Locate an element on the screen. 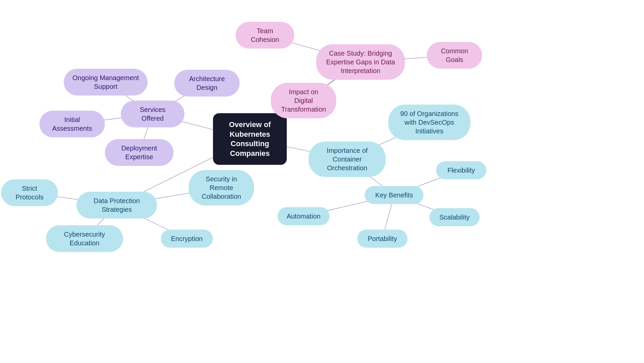 The width and height of the screenshot is (644, 363). node-devSecOps: 90 of Organizations with DevSecOps Initi… is located at coordinates (429, 122).